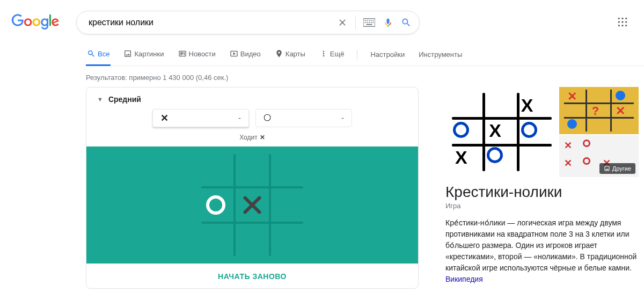 The width and height of the screenshot is (644, 300). I want to click on kp-title: Крестики-нолики, so click(542, 189).